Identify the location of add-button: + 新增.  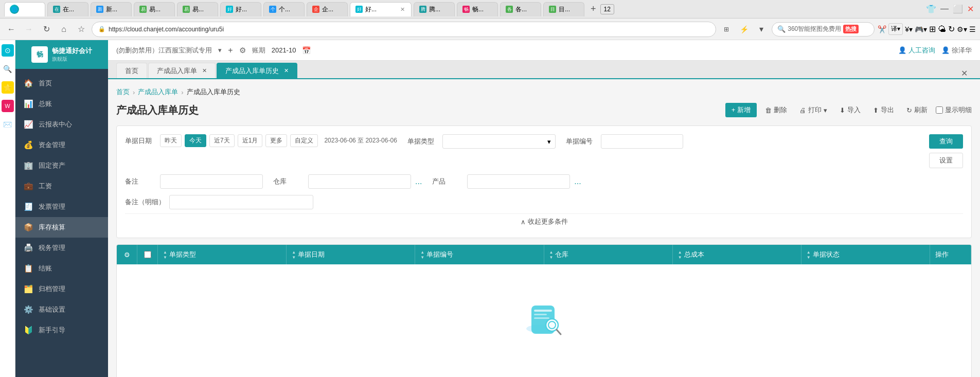
(741, 110).